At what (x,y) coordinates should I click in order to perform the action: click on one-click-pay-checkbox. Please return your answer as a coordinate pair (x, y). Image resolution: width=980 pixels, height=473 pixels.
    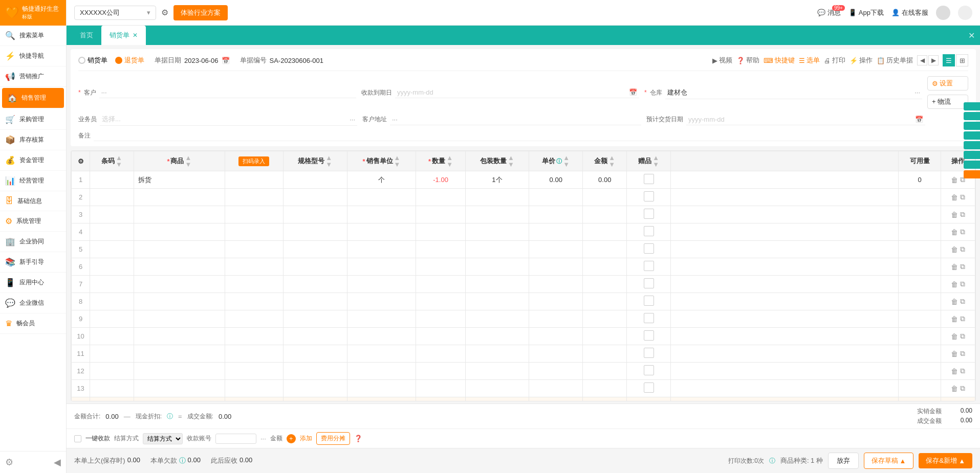
    Looking at the image, I should click on (78, 439).